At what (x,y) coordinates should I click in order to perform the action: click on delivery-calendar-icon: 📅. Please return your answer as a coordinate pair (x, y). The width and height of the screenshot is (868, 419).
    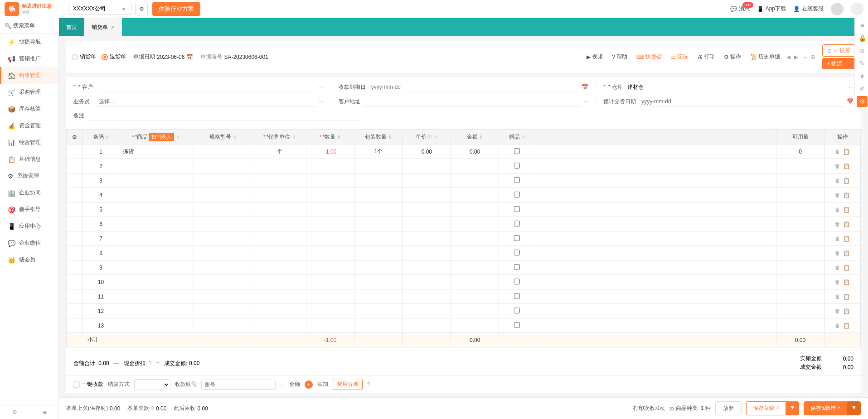
    Looking at the image, I should click on (850, 101).